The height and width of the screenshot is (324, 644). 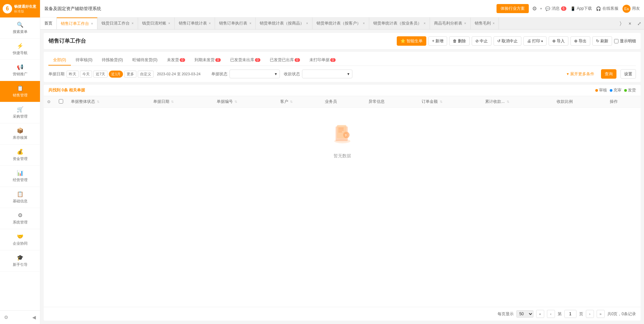 I want to click on sidebar-settings-btn: ⚙, so click(x=6, y=317).